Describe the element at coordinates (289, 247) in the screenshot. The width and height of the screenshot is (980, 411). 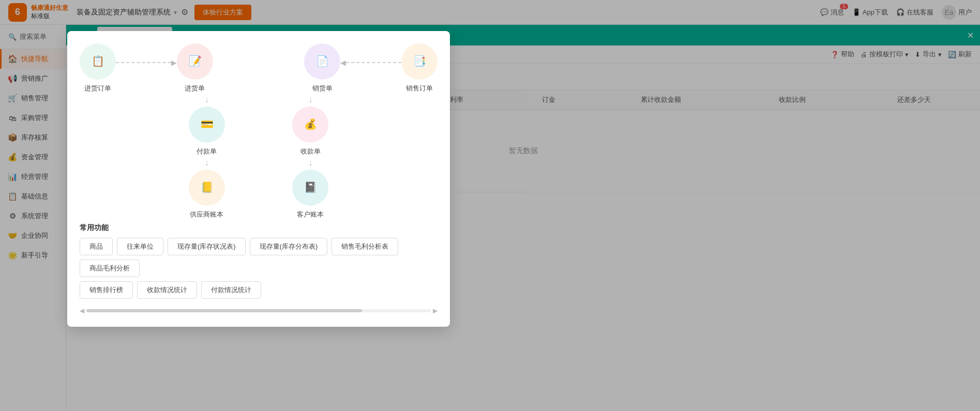
I see `func-btn-现存量(库存分布表): 现存量(库存分布表)` at that location.